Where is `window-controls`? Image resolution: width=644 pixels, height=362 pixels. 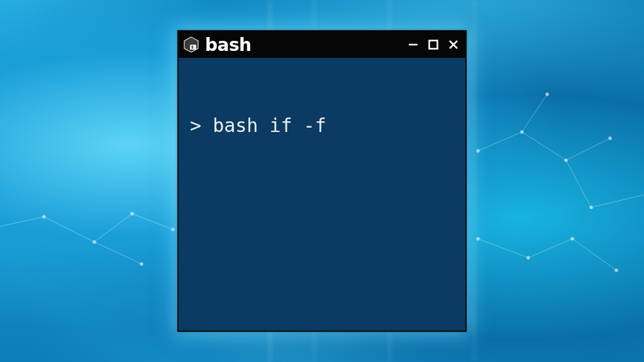 window-controls is located at coordinates (433, 45).